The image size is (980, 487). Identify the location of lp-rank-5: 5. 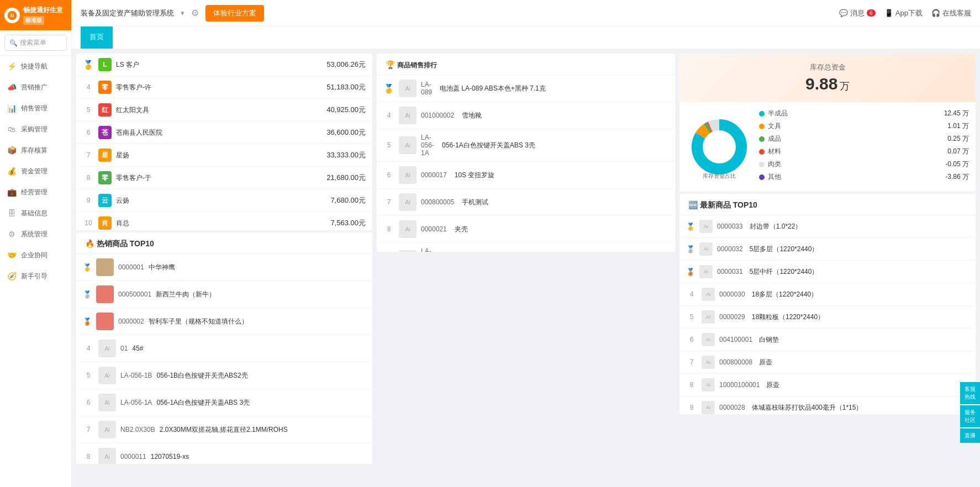
(692, 317).